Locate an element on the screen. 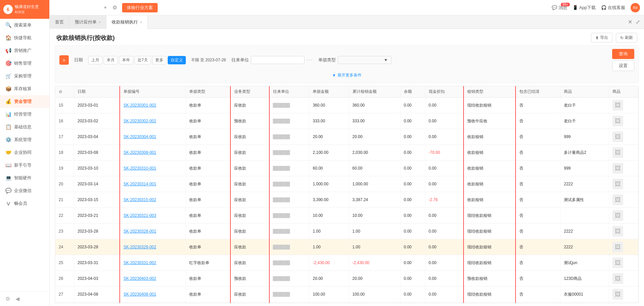  cell-date: 2023-03-14 is located at coordinates (97, 184).